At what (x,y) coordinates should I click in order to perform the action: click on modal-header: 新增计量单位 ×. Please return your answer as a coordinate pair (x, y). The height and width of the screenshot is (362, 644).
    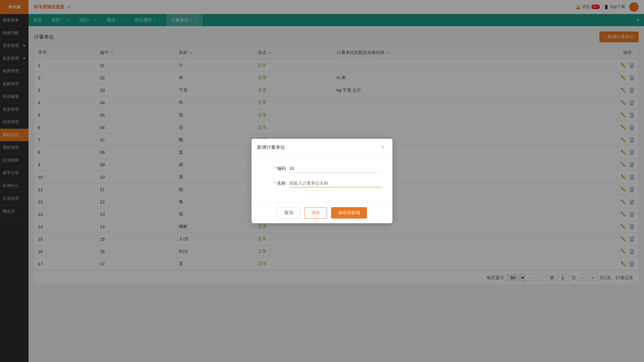
    Looking at the image, I should click on (322, 147).